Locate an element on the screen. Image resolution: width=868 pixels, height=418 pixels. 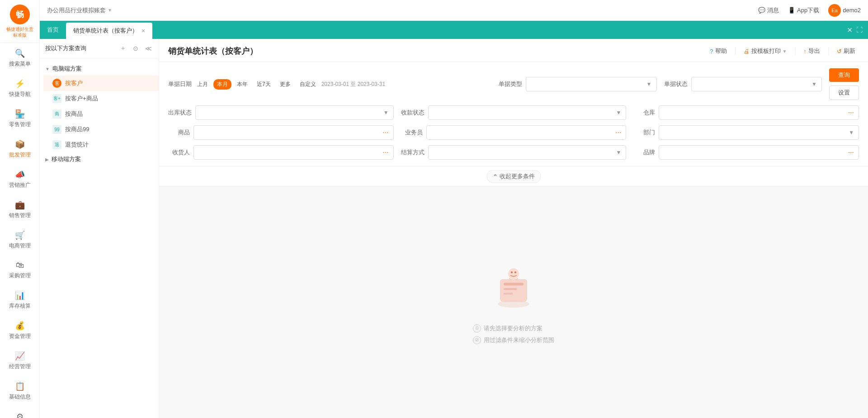
sidebar-item-system: ⚙ 系统管理 is located at coordinates (20, 412).